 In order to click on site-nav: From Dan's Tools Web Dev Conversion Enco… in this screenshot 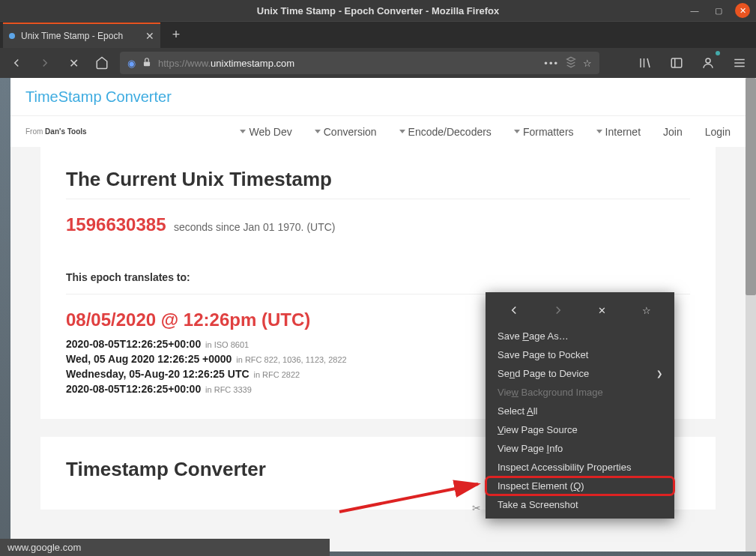, I will do `click(378, 131)`.